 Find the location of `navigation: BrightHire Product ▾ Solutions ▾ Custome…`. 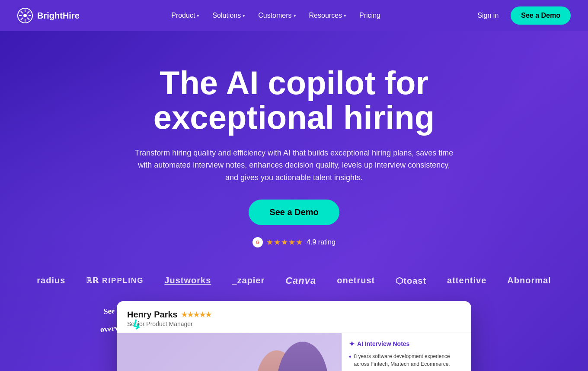

navigation: BrightHire Product ▾ Solutions ▾ Custome… is located at coordinates (294, 16).